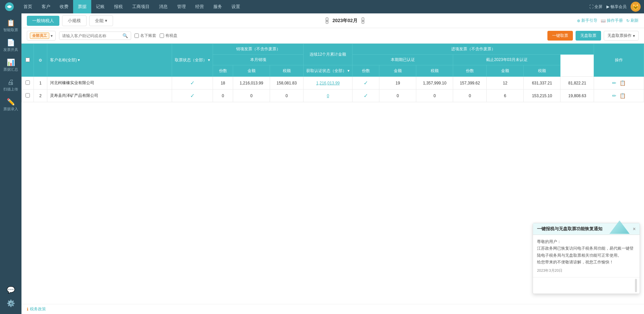  What do you see at coordinates (435, 83) in the screenshot?
I see `row1-benqi-jine: 1,357,999.10` at bounding box center [435, 83].